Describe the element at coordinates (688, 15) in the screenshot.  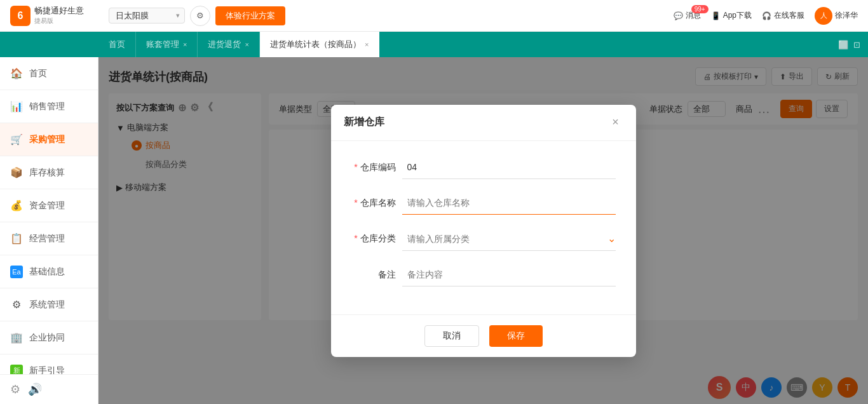
I see `message-button: 💬 消息 99+` at that location.